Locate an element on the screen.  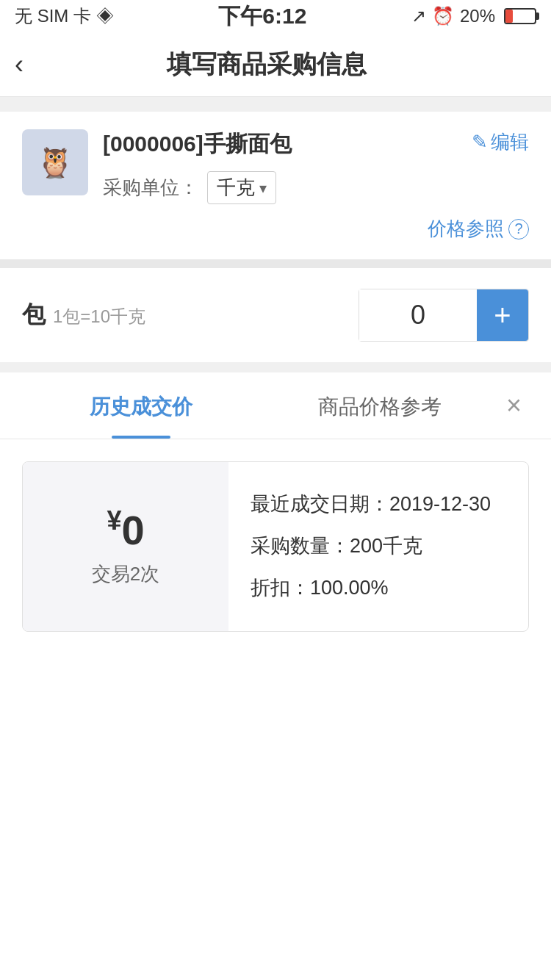
nav-bar: ‹ 填写商品采购信息 is located at coordinates (276, 65).